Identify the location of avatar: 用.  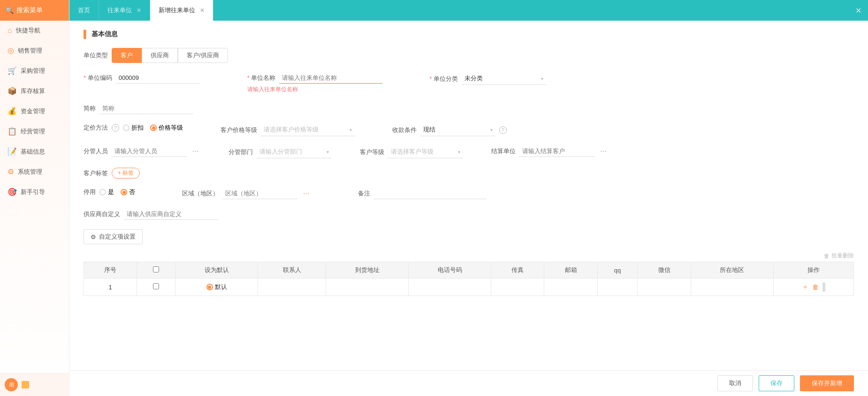
(11, 385).